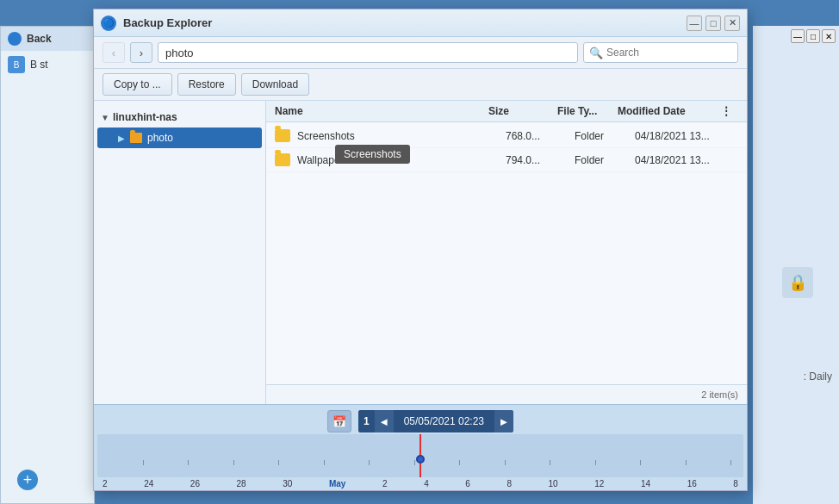 This screenshot has width=839, height=504. Describe the element at coordinates (121, 138) in the screenshot. I see `chevron-right-icon: ▶` at that location.